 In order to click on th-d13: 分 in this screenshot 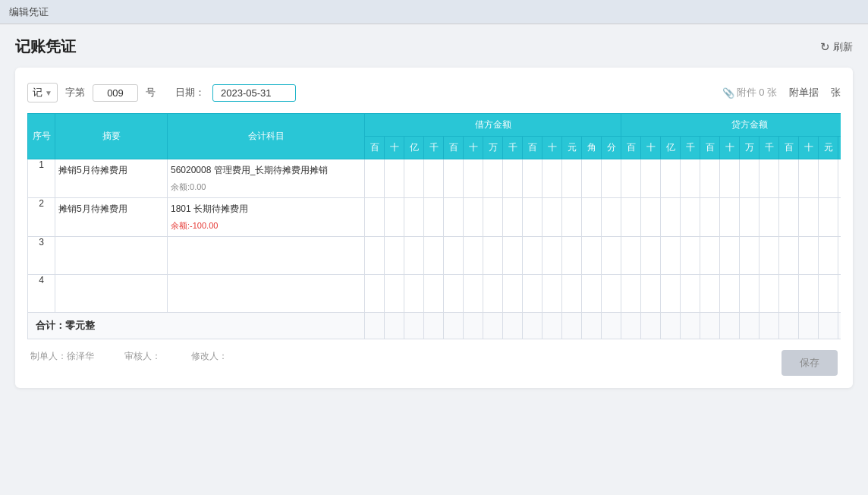, I will do `click(612, 148)`.